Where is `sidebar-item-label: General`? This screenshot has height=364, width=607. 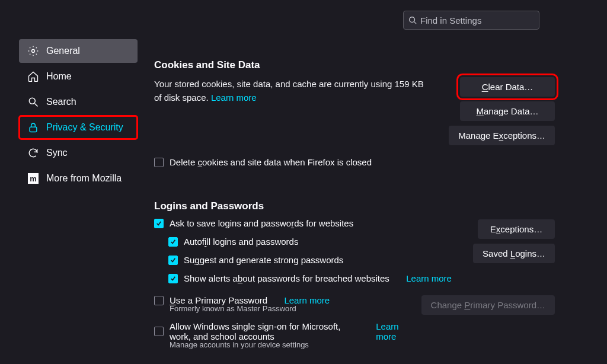 sidebar-item-label: General is located at coordinates (63, 51).